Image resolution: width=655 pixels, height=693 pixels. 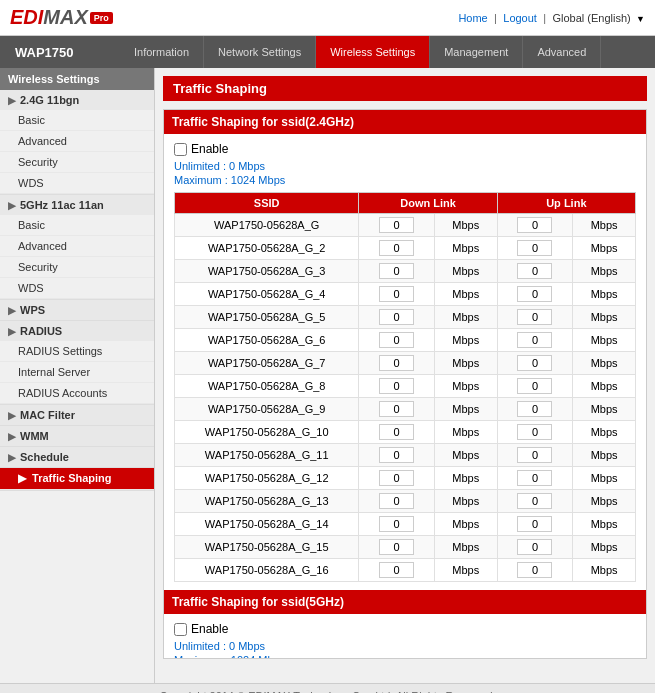 I want to click on sidebar-section-mac-filter-header: ▶ MAC Filter, so click(x=77, y=415).